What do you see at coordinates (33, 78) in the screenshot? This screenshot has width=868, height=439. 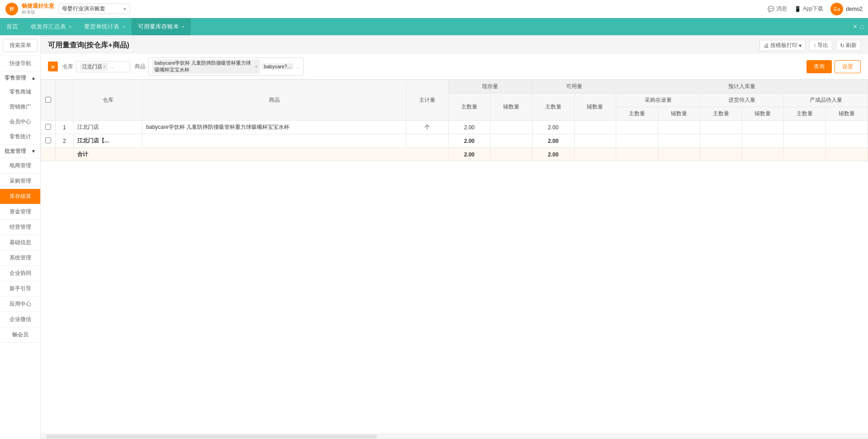 I see `retail-mgmt-arrow: ▲` at bounding box center [33, 78].